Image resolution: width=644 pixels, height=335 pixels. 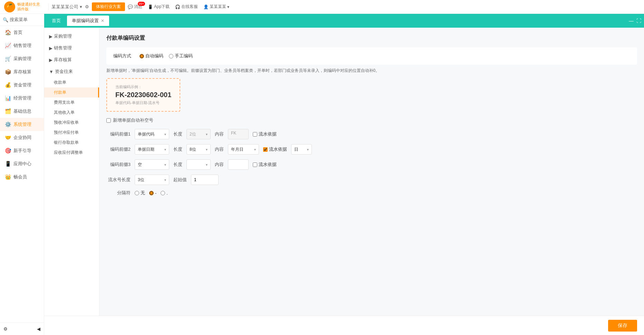 I want to click on field-2-length-label: 长度, so click(x=178, y=149).